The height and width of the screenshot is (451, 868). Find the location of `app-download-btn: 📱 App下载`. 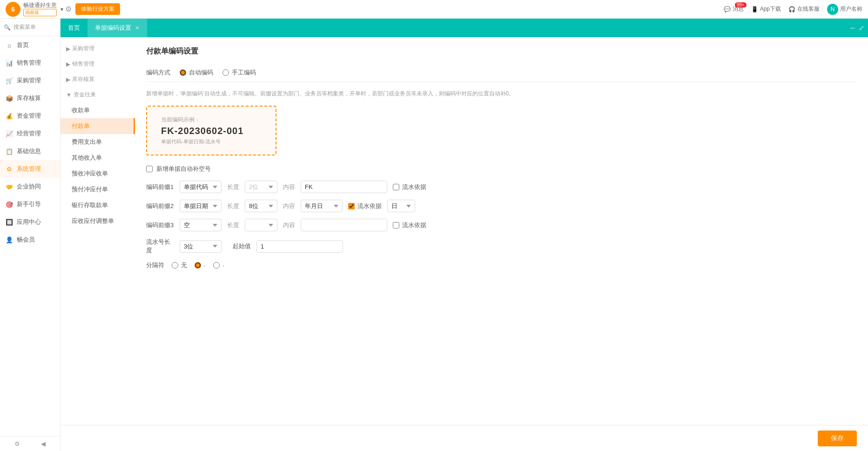

app-download-btn: 📱 App下载 is located at coordinates (766, 9).